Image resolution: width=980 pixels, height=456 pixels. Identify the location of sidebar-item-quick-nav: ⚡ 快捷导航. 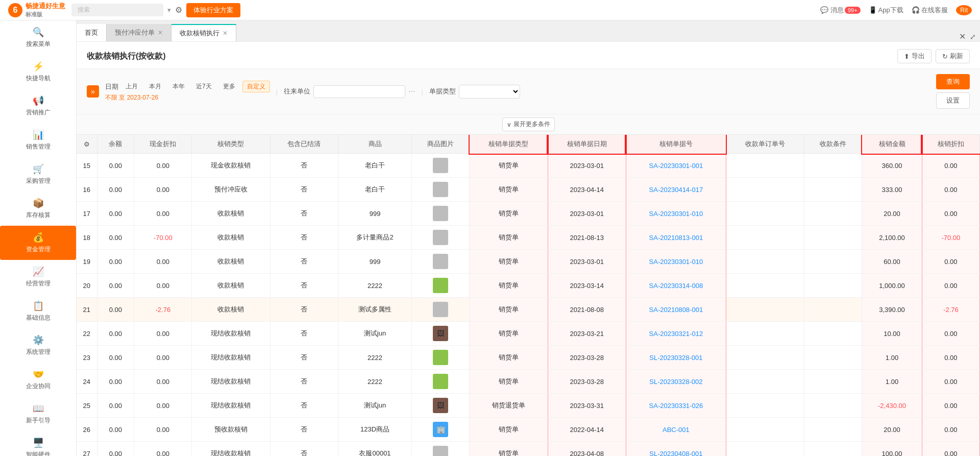
(38, 71).